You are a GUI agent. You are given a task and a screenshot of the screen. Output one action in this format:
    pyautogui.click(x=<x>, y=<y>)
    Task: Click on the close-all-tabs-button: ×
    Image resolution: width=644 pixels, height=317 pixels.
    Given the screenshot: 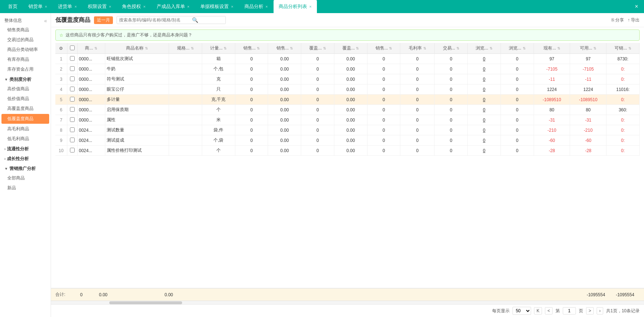 What is the action you would take?
    pyautogui.click(x=637, y=7)
    